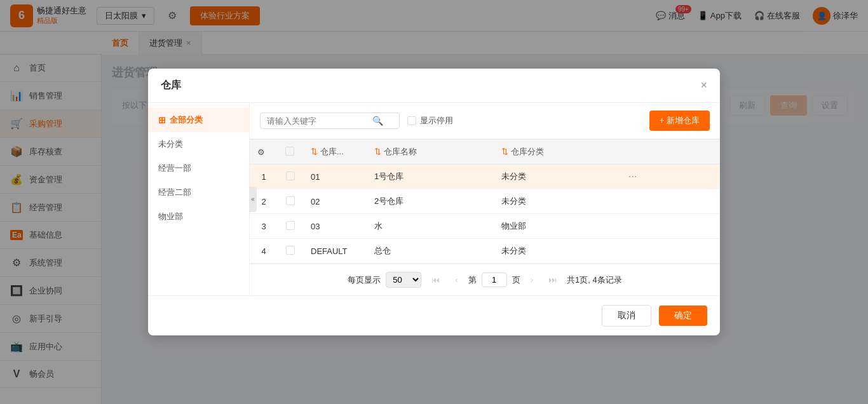 This screenshot has height=404, width=868. I want to click on more-options-icon: ···, so click(633, 177).